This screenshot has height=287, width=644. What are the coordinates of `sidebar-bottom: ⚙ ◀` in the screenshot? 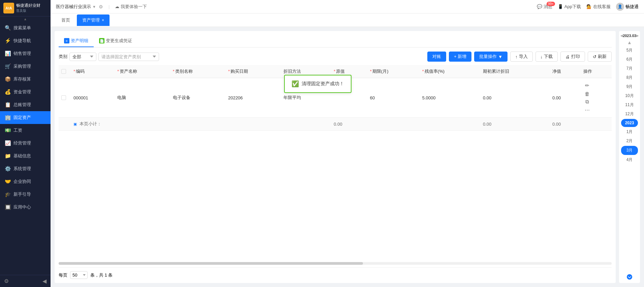 It's located at (25, 281).